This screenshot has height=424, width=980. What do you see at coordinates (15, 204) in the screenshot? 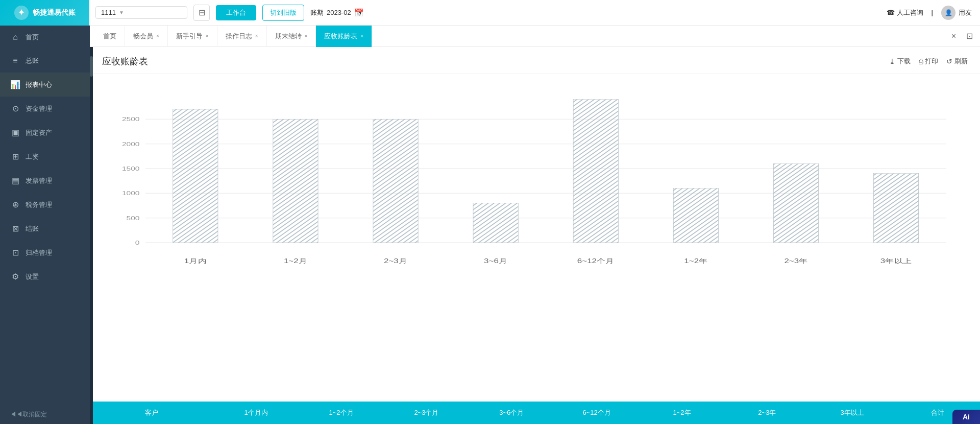
I see `sidebar-icon-tax: ⊛` at bounding box center [15, 204].